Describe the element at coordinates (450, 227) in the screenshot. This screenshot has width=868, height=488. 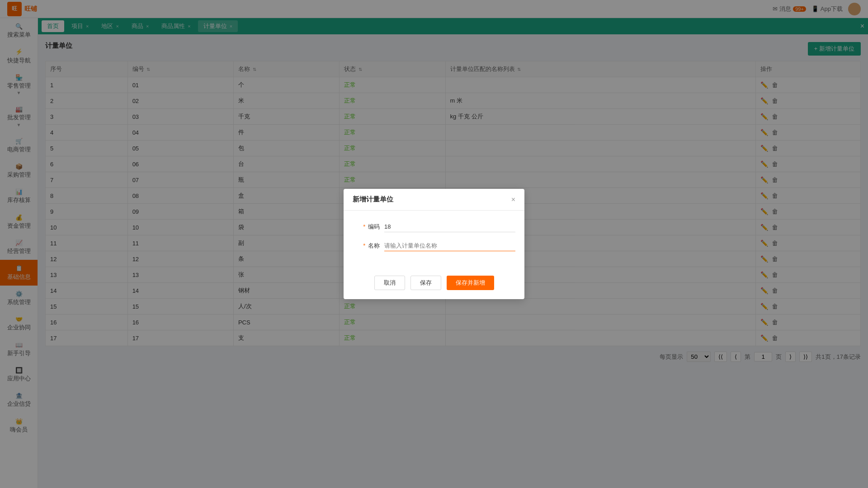
I see `code-input` at that location.